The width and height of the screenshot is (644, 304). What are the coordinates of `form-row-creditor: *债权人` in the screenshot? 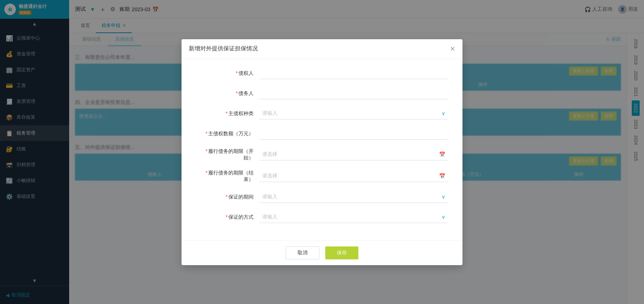 It's located at (322, 73).